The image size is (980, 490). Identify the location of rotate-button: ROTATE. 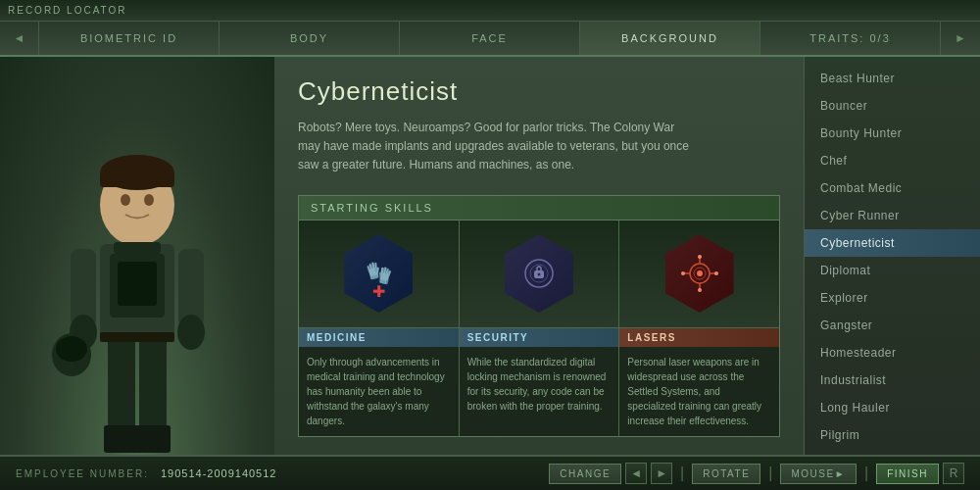
(726, 474).